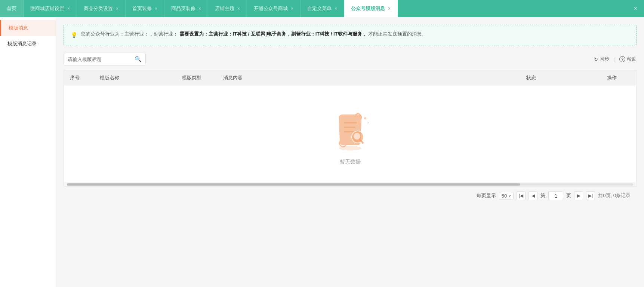  I want to click on tab-custom-menu: 自定义菜单 ×, so click(322, 9).